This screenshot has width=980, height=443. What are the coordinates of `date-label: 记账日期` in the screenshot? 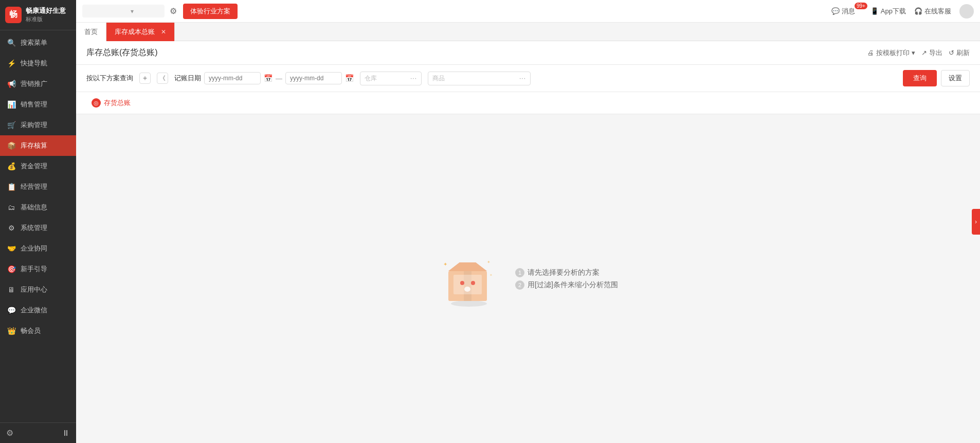 It's located at (188, 78).